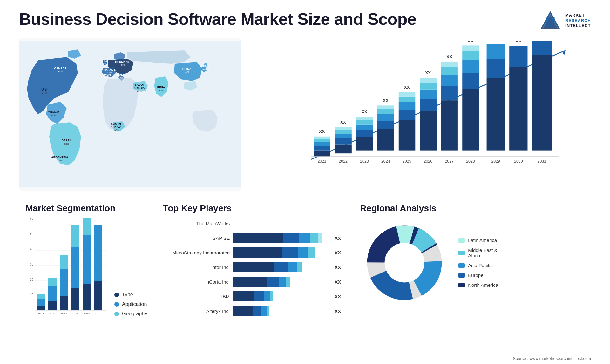  I want to click on svg-text: 30, so click(32, 264).